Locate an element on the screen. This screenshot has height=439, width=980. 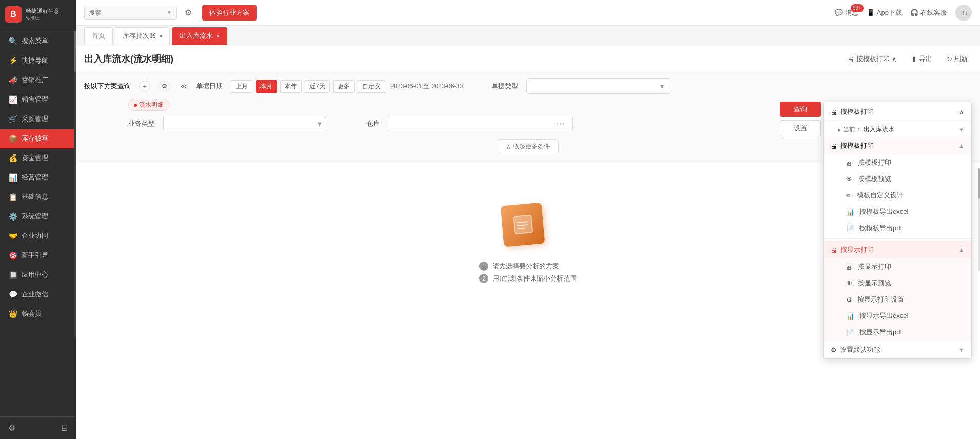
template-print-item-icon: 🖨 is located at coordinates (850, 163).